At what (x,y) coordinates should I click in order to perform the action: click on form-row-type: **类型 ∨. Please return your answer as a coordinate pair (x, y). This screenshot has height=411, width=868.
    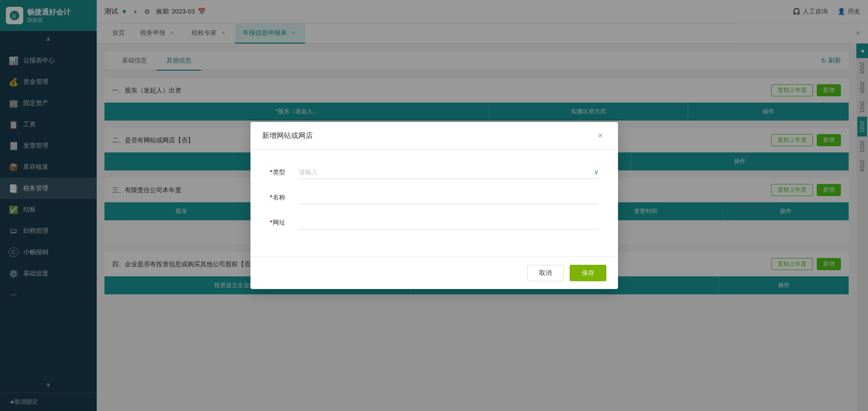
    Looking at the image, I should click on (434, 172).